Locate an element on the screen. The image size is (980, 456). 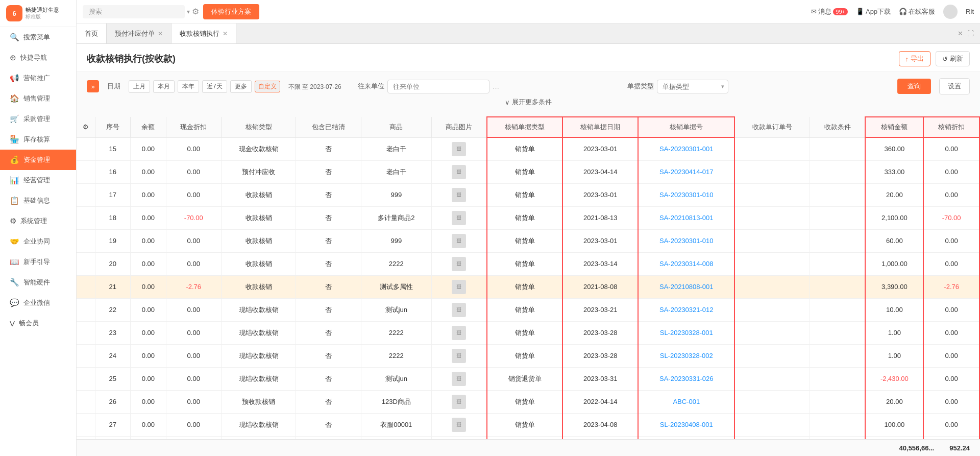
sidebar-label-operations: 经营管理 is located at coordinates (37, 180).